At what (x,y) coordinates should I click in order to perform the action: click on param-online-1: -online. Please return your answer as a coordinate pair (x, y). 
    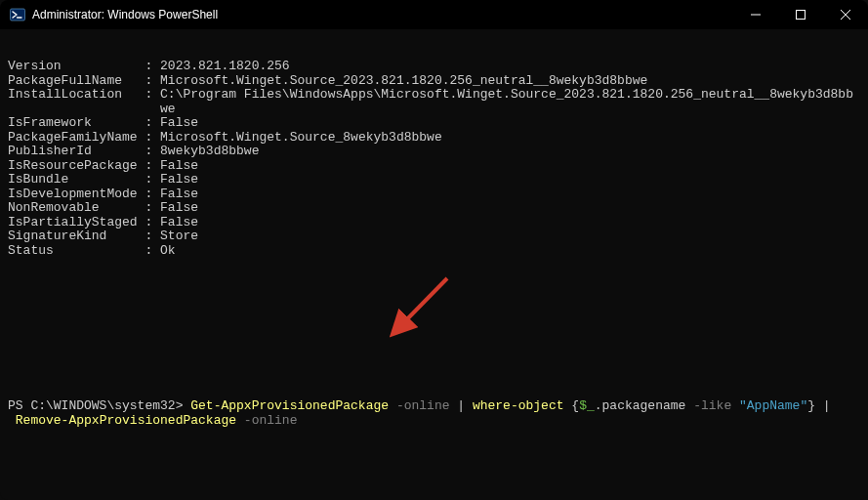
    Looking at the image, I should click on (419, 406).